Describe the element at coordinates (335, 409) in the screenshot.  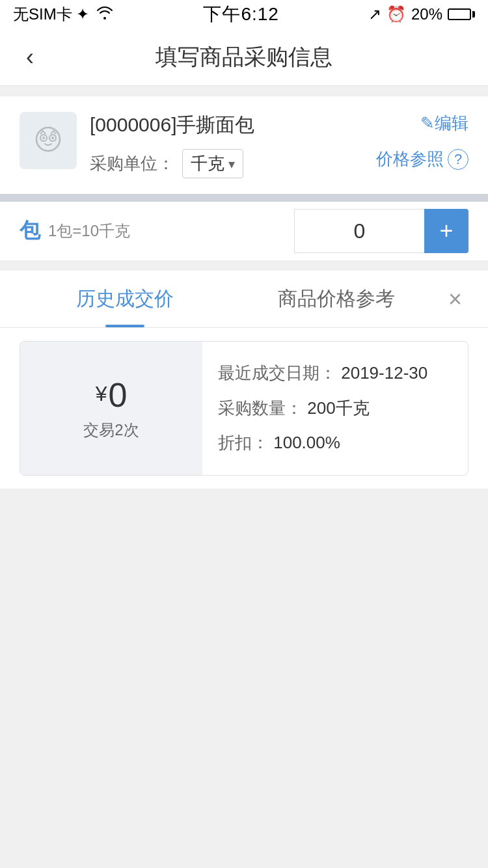
I see `purchase-qty-row: 采购数量： 200千克` at that location.